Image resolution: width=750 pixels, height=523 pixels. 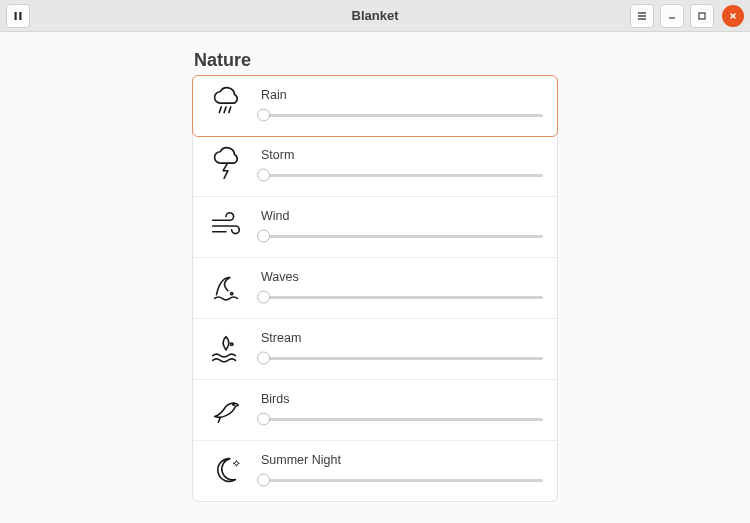 What do you see at coordinates (375, 166) in the screenshot?
I see `sound-row-storm: Storm` at bounding box center [375, 166].